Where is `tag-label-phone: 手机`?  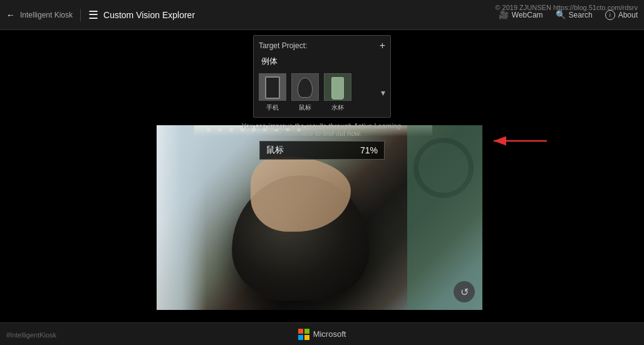 tag-label-phone: 手机 is located at coordinates (273, 108).